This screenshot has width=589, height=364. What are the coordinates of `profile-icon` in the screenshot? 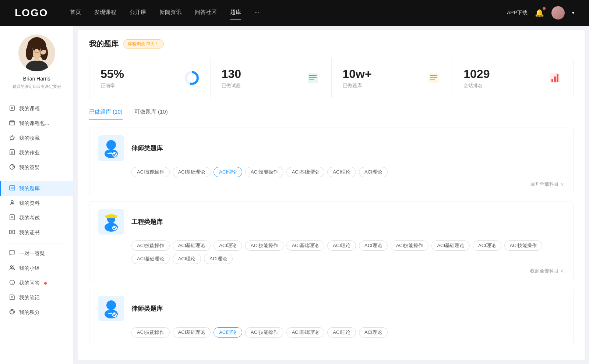 It's located at (12, 203).